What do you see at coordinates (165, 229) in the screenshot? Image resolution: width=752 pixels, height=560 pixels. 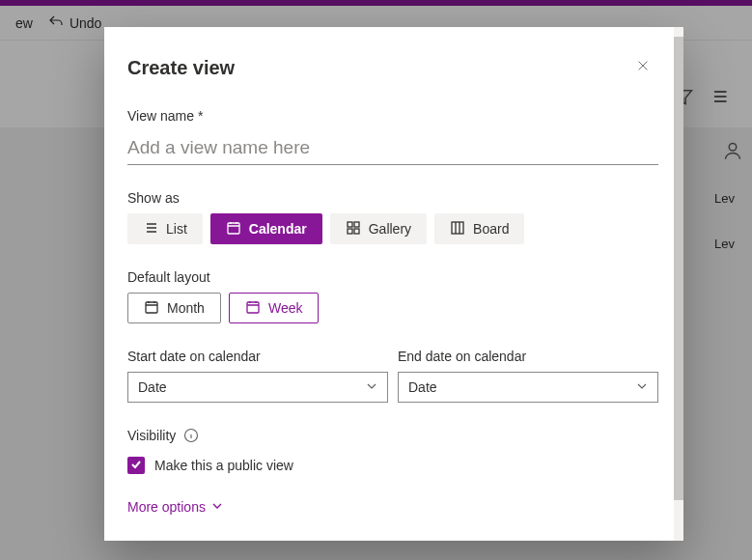 I see `show-as-list: List` at bounding box center [165, 229].